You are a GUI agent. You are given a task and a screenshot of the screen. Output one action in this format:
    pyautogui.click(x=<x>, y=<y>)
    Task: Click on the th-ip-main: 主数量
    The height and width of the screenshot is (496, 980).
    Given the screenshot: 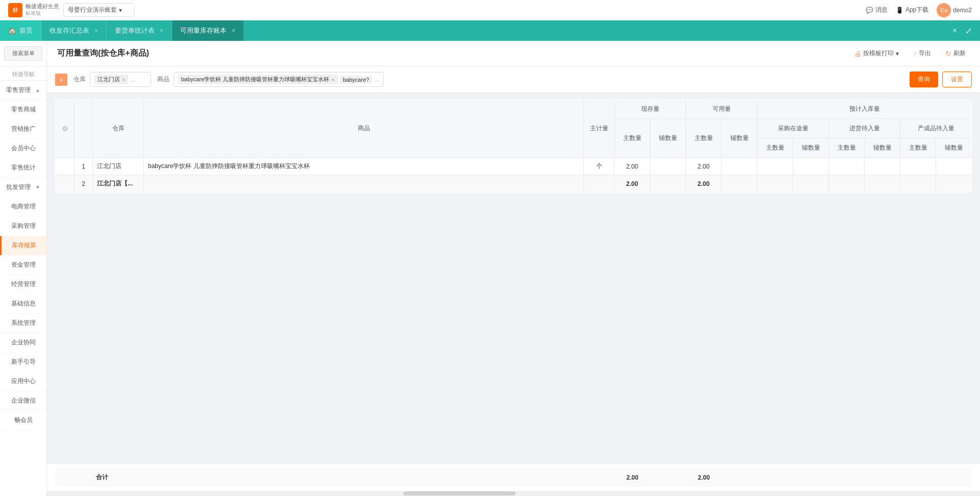 What is the action you would take?
    pyautogui.click(x=847, y=148)
    